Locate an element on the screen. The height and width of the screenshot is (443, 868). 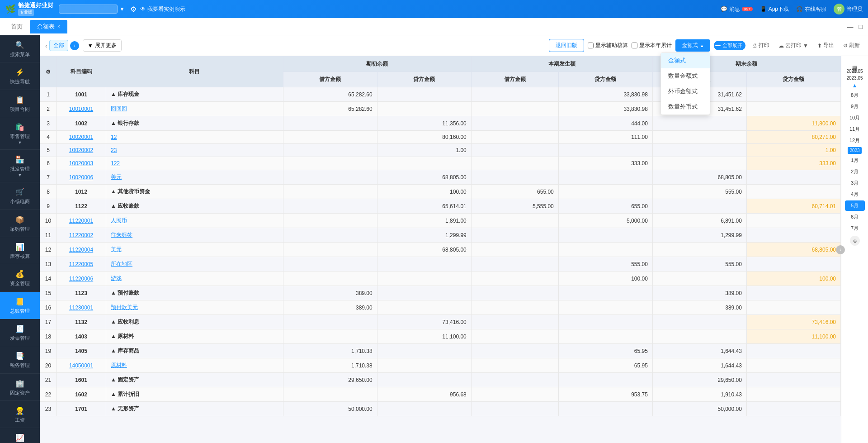
print-button: 🖨 打印 is located at coordinates (760, 45).